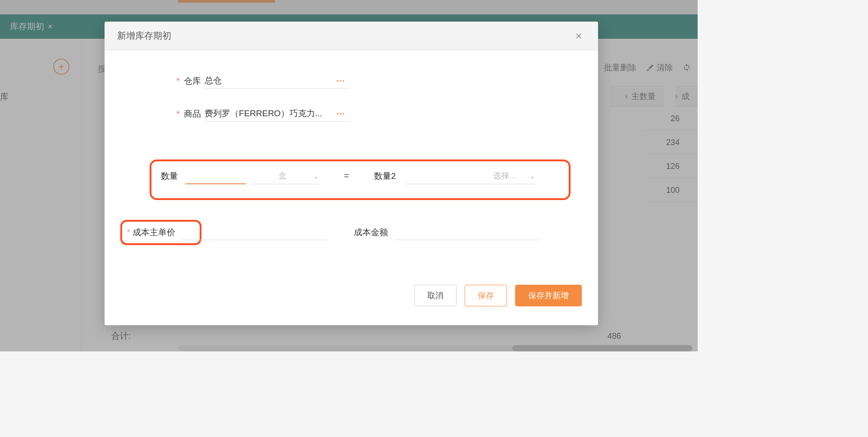  What do you see at coordinates (164, 114) in the screenshot?
I see `product-label: * 商品` at bounding box center [164, 114].